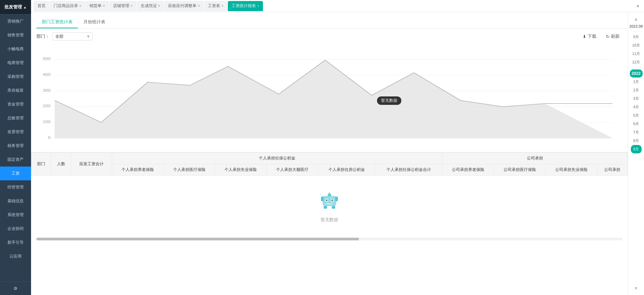 Image resolution: width=644 pixels, height=295 pixels. Describe the element at coordinates (636, 98) in the screenshot. I see `timeline-month-mar: 3月` at that location.